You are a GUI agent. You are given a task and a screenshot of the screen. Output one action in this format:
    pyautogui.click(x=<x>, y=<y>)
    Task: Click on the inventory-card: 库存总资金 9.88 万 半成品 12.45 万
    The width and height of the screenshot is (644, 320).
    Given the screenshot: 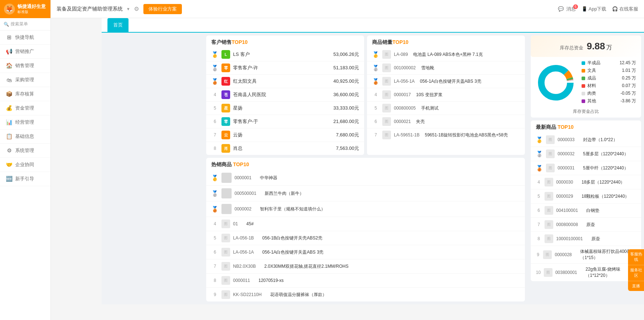 What is the action you would take?
    pyautogui.click(x=586, y=77)
    